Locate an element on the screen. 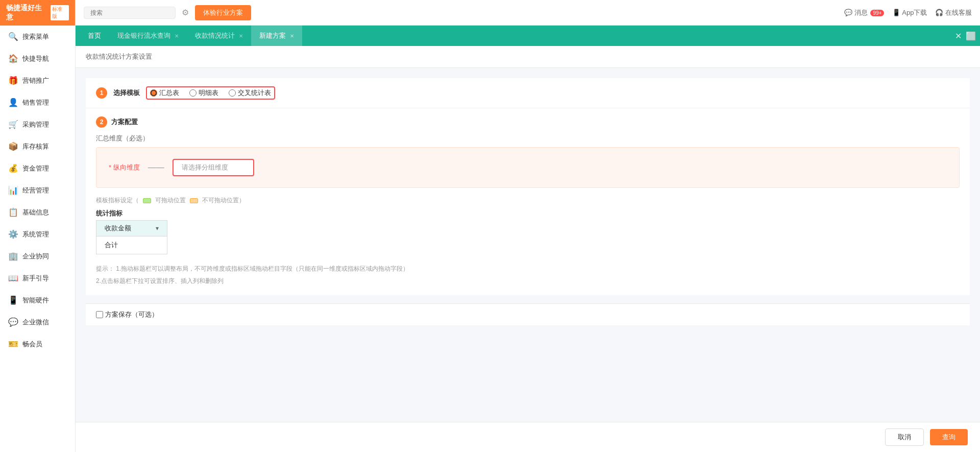 The width and height of the screenshot is (980, 452). message-badge: 99+ is located at coordinates (877, 13).